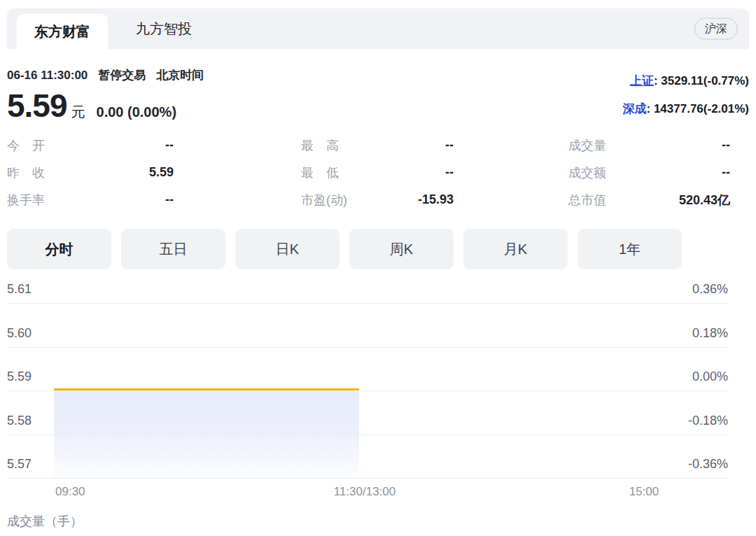 The height and width of the screenshot is (536, 756). I want to click on stat-label: 最 低, so click(320, 173).